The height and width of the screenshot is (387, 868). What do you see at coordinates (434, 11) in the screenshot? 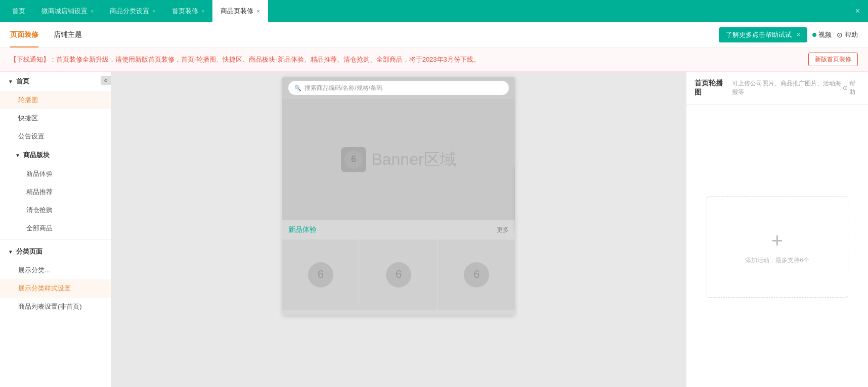
I see `tab-bar: 首页 微商城店铺设置 × 商品分类设置 × 首页装修 × 商品页装修 × ×` at bounding box center [434, 11].